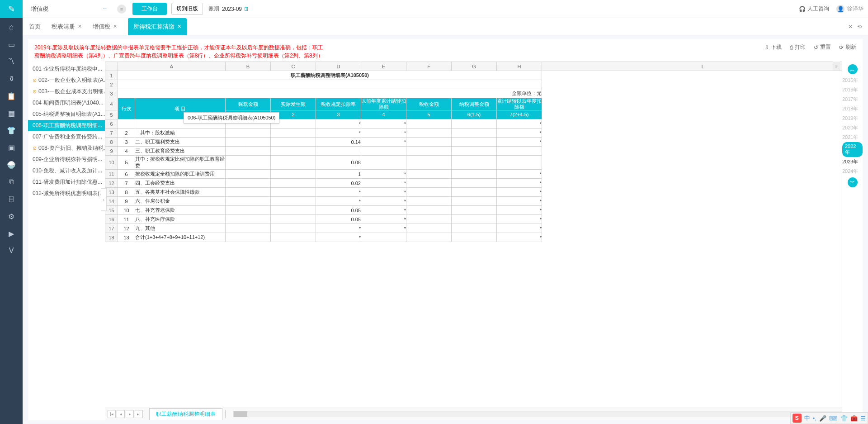 The width and height of the screenshot is (868, 424). What do you see at coordinates (105, 9) in the screenshot?
I see `chevron-down-icon: ﹀` at bounding box center [105, 9].